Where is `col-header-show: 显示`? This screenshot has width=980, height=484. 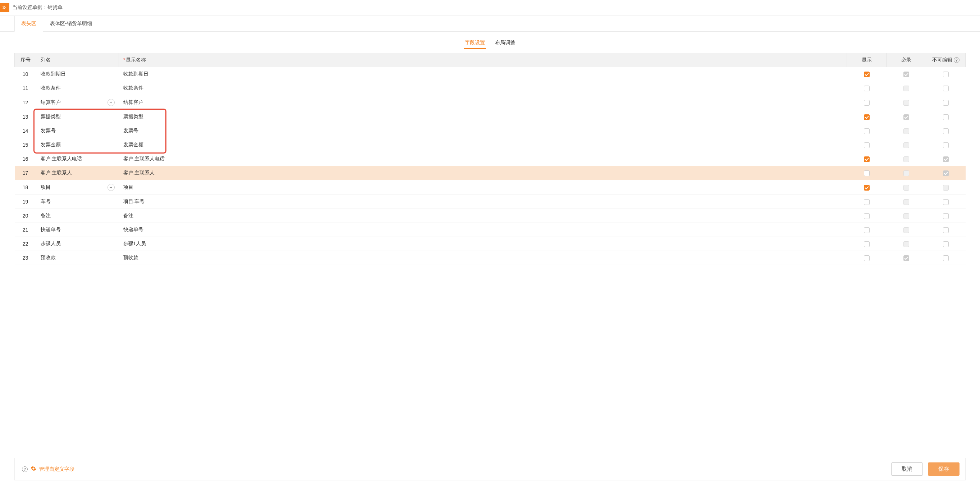
col-header-show: 显示 is located at coordinates (867, 60).